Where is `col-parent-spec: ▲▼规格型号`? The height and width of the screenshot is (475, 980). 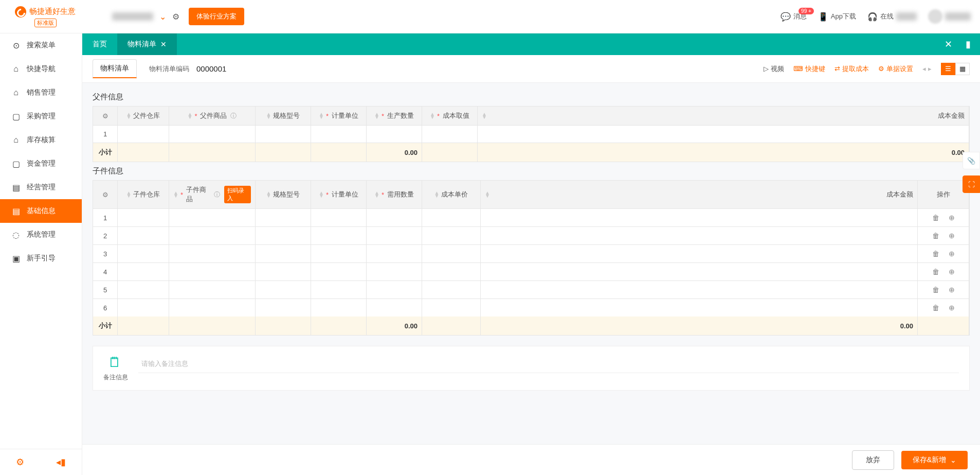
col-parent-spec: ▲▼规格型号 is located at coordinates (283, 116).